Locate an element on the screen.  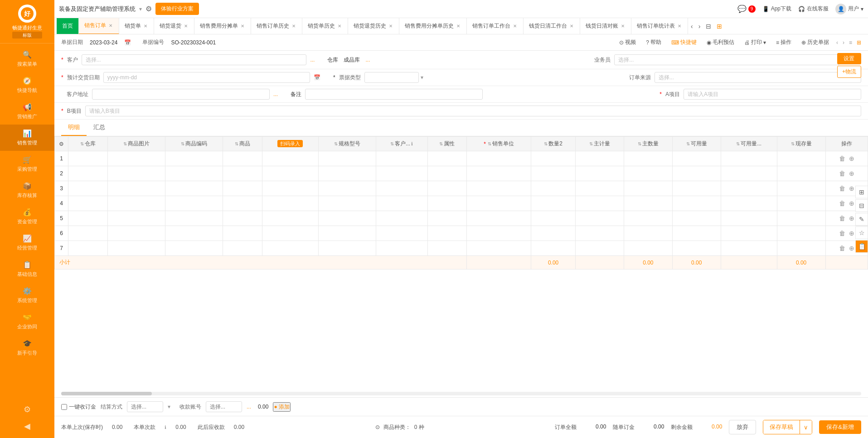
tab-close-return: ✕ is located at coordinates (186, 26).